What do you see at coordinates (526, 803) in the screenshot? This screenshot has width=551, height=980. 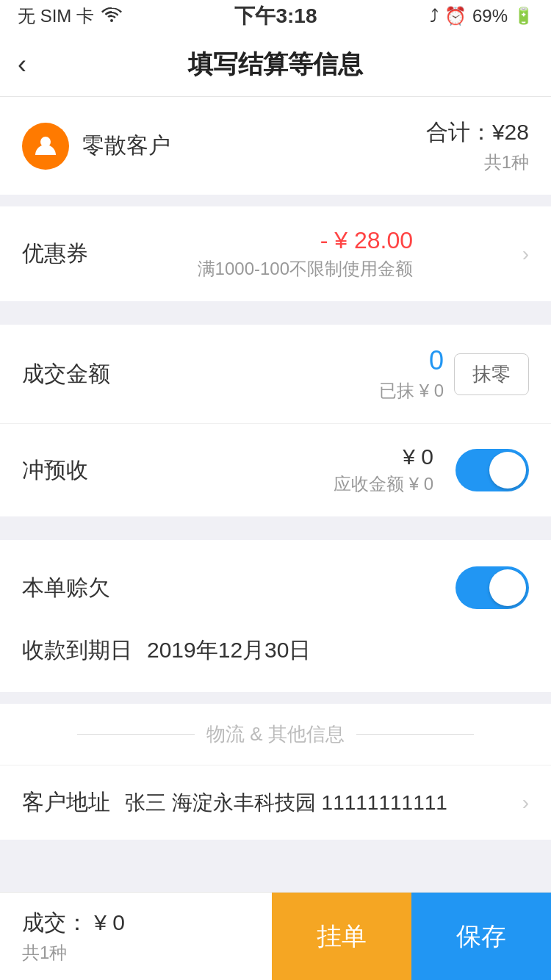 I see `address-chevron-icon: ›` at bounding box center [526, 803].